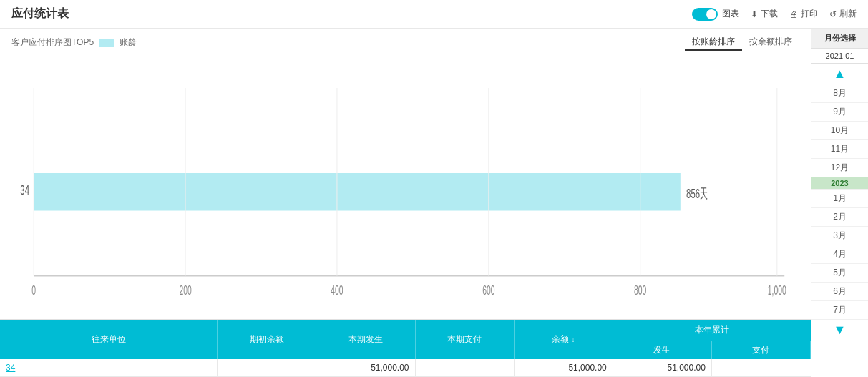 This screenshot has width=868, height=377. Describe the element at coordinates (662, 368) in the screenshot. I see `cell-fash: 51,000.00` at that location.